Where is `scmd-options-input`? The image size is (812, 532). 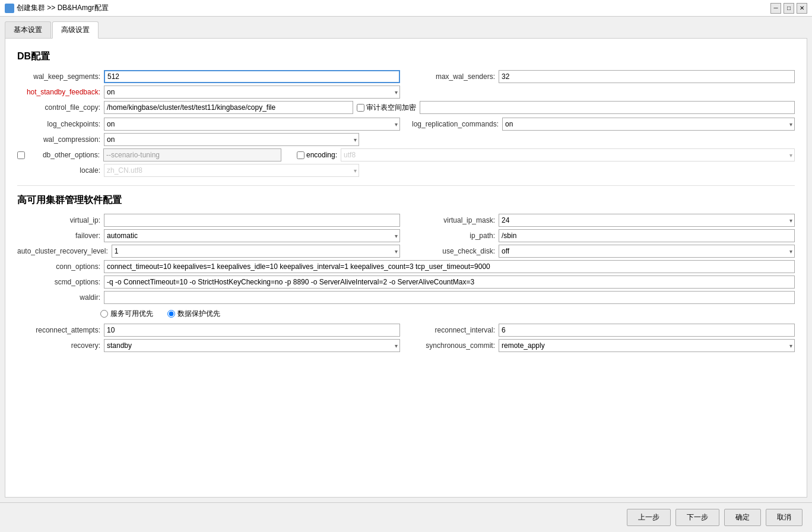
scmd-options-input is located at coordinates (449, 282).